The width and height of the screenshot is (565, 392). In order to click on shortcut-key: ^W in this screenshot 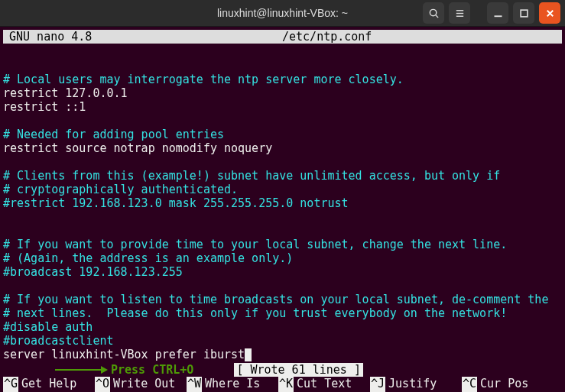, I will do `click(194, 384)`.